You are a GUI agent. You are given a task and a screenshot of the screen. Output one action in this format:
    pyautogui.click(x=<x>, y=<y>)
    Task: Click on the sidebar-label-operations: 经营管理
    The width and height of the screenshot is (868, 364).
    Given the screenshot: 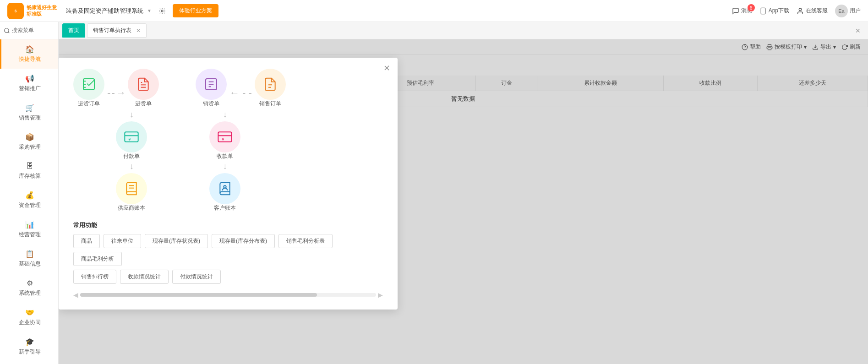 What is the action you would take?
    pyautogui.click(x=30, y=234)
    